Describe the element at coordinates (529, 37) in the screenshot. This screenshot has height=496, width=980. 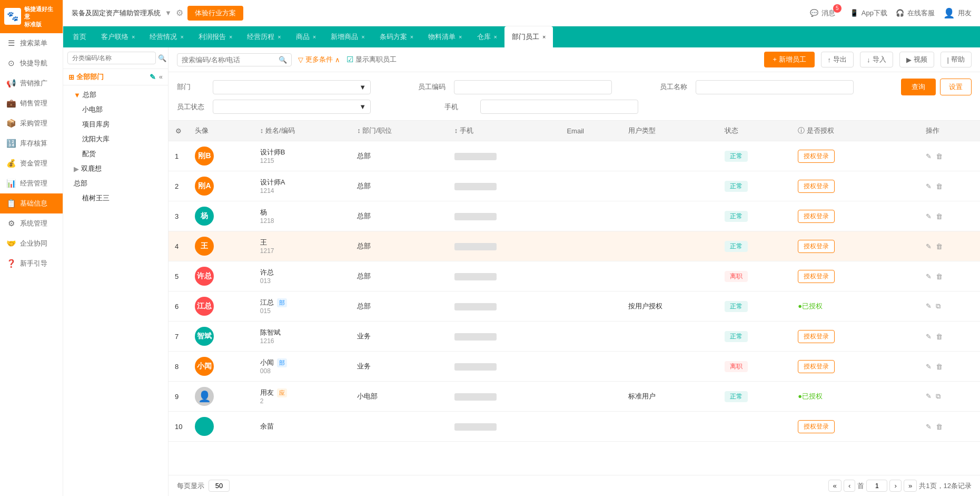
I see `tab-dept-employee: 部门员工 ×` at that location.